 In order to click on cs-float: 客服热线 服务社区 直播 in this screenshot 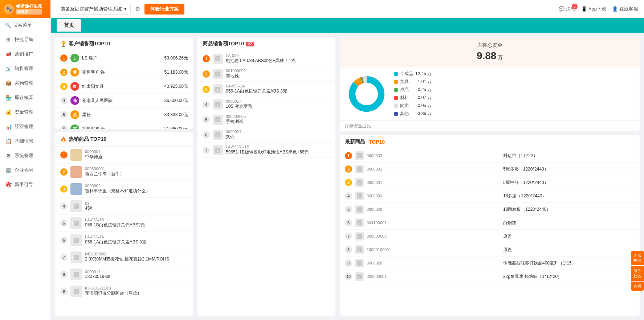, I will do `click(637, 271)`.